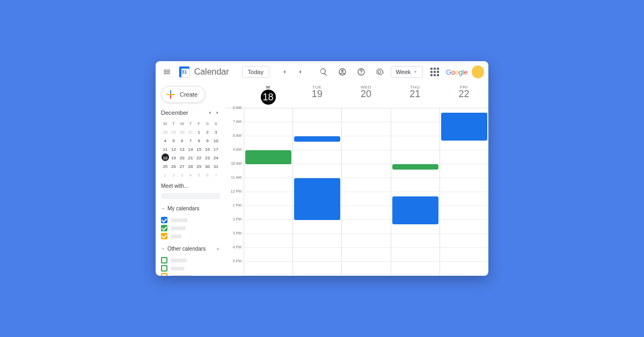 This screenshot has height=337, width=644. Describe the element at coordinates (199, 157) in the screenshot. I see `mini-day: 22` at that location.